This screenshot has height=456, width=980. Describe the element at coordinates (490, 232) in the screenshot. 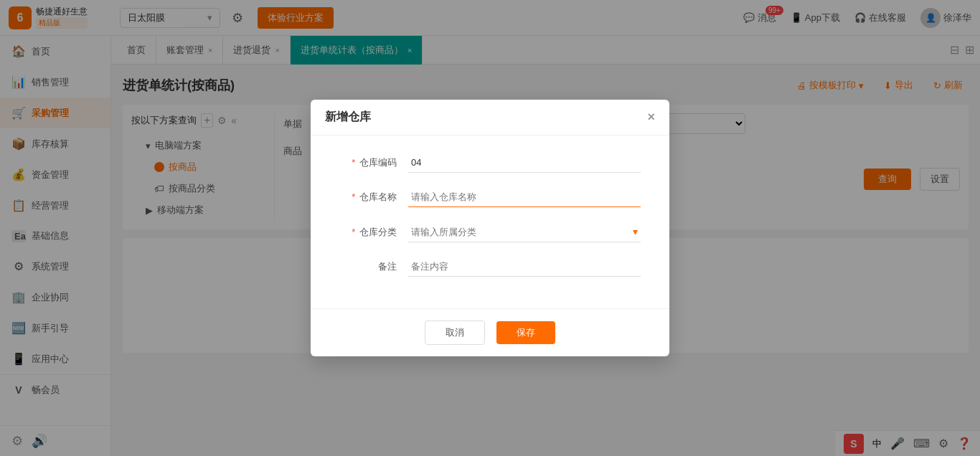

I see `form-row-category: * 仓库分类 ▾` at that location.